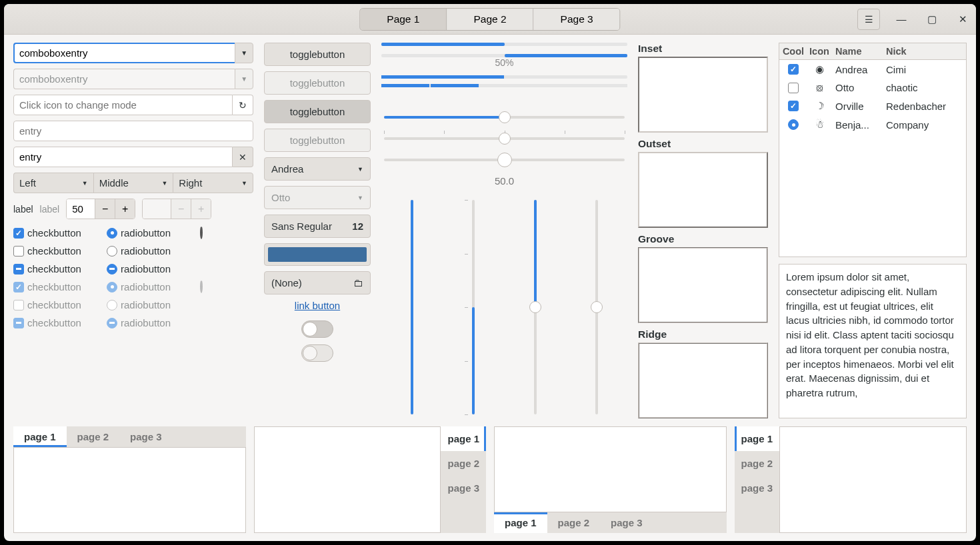 The width and height of the screenshot is (980, 545). Describe the element at coordinates (101, 209) in the screenshot. I see `spin-button: − +` at that location.